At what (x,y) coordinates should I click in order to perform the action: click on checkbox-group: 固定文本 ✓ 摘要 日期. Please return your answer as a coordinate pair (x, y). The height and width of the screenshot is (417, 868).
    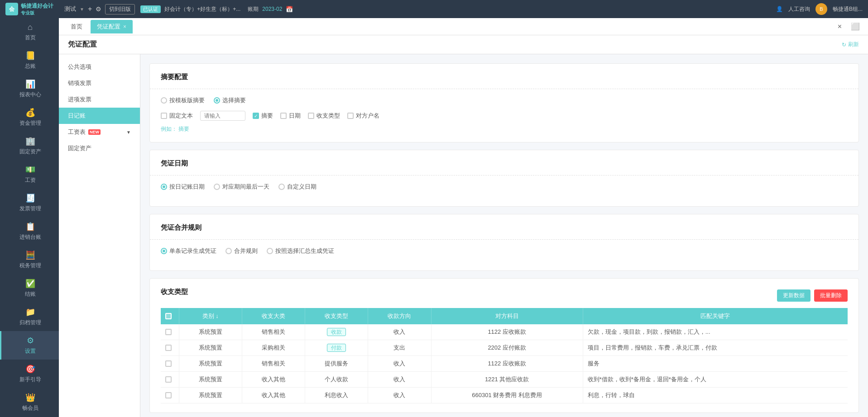
    Looking at the image, I should click on (504, 116).